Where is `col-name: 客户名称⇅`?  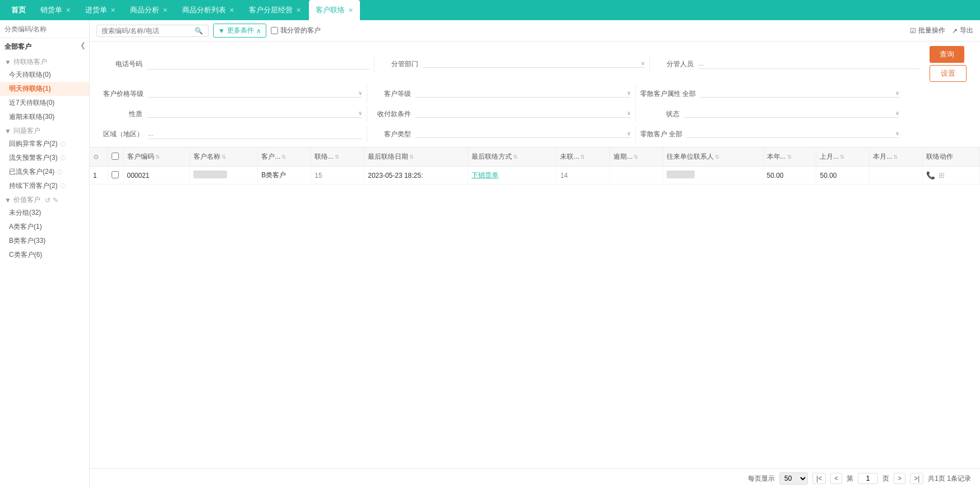 col-name: 客户名称⇅ is located at coordinates (224, 157).